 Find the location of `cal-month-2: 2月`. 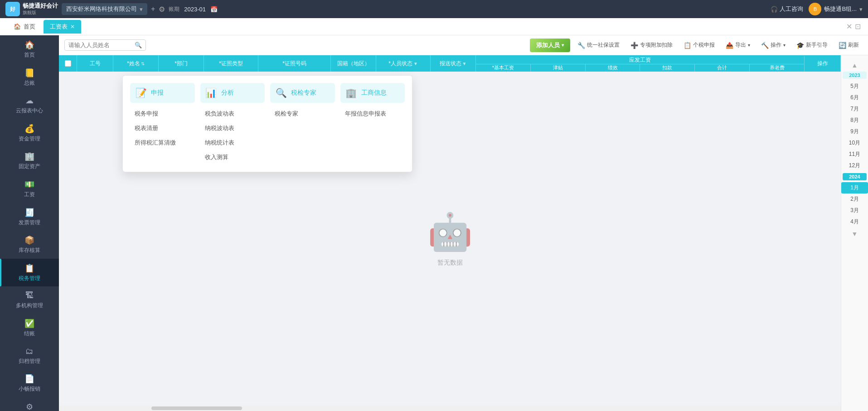

cal-month-2: 2月 is located at coordinates (855, 199).